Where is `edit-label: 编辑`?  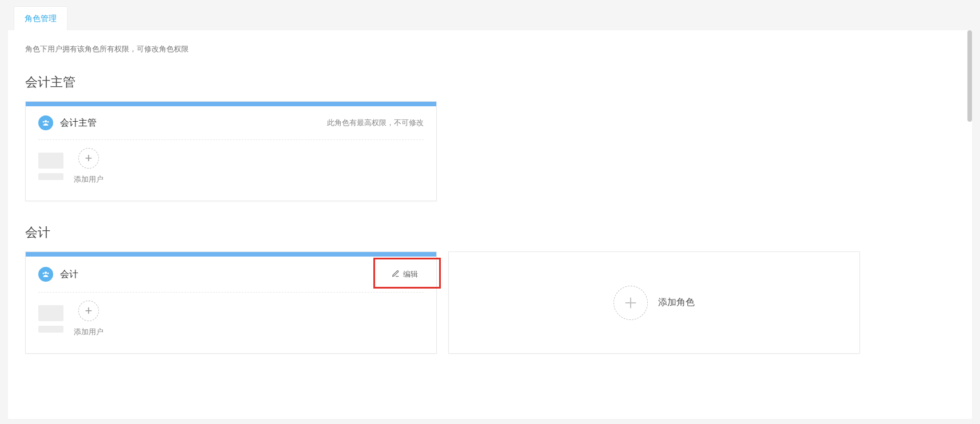 edit-label: 编辑 is located at coordinates (411, 274).